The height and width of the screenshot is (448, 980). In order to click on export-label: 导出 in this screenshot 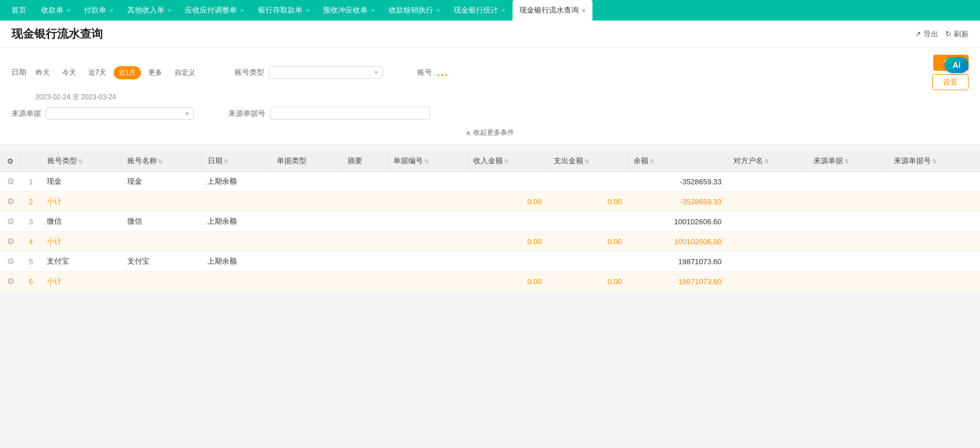, I will do `click(931, 34)`.